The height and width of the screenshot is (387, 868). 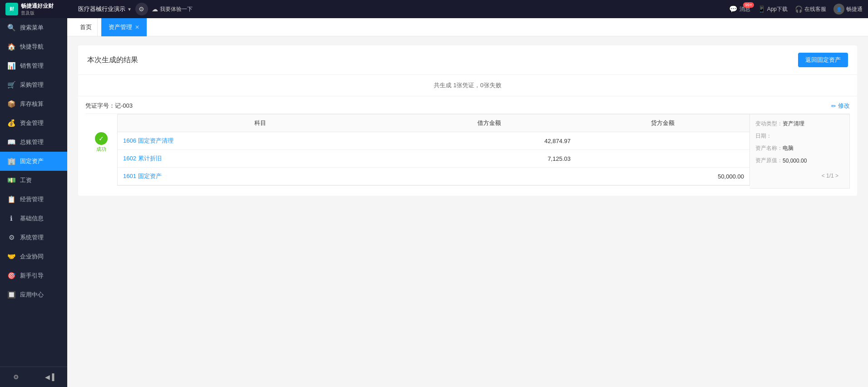 What do you see at coordinates (50, 377) in the screenshot?
I see `collapse-button: ◀▐` at bounding box center [50, 377].